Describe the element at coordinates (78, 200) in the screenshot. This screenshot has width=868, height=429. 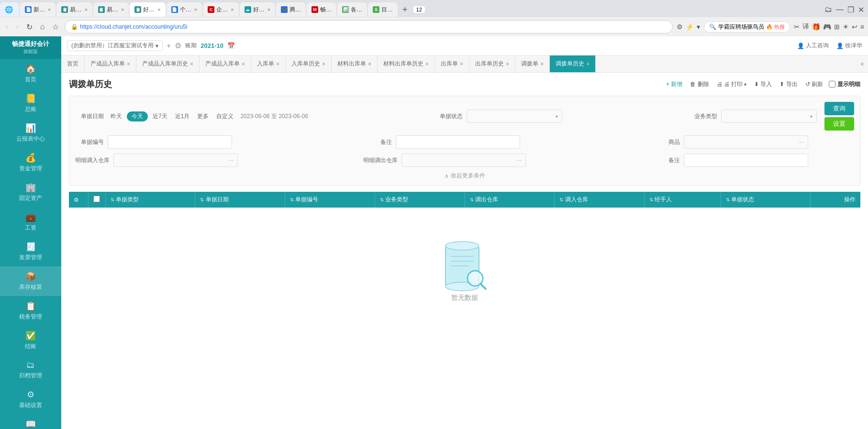
I see `th-settings: ⚙` at that location.